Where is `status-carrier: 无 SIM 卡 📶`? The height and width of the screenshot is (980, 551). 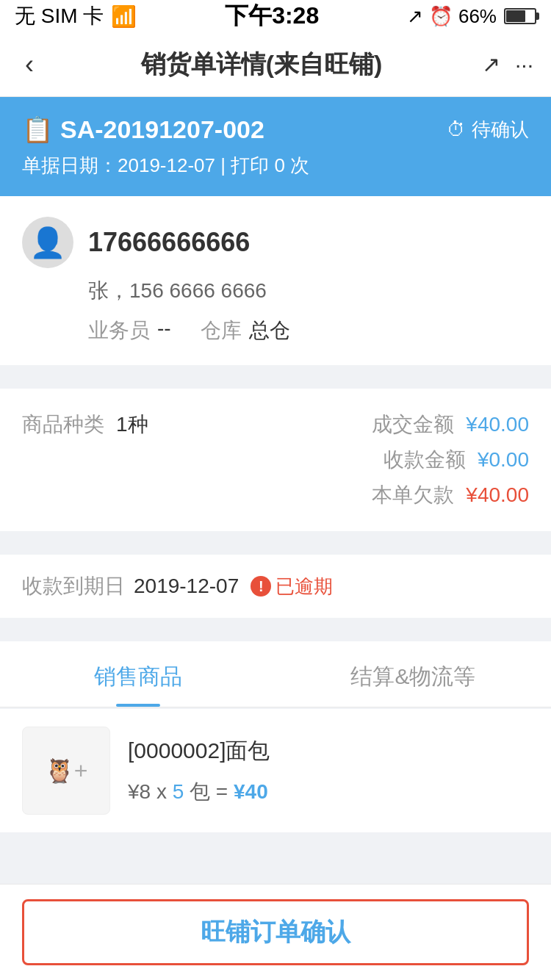 status-carrier: 无 SIM 卡 📶 is located at coordinates (76, 16).